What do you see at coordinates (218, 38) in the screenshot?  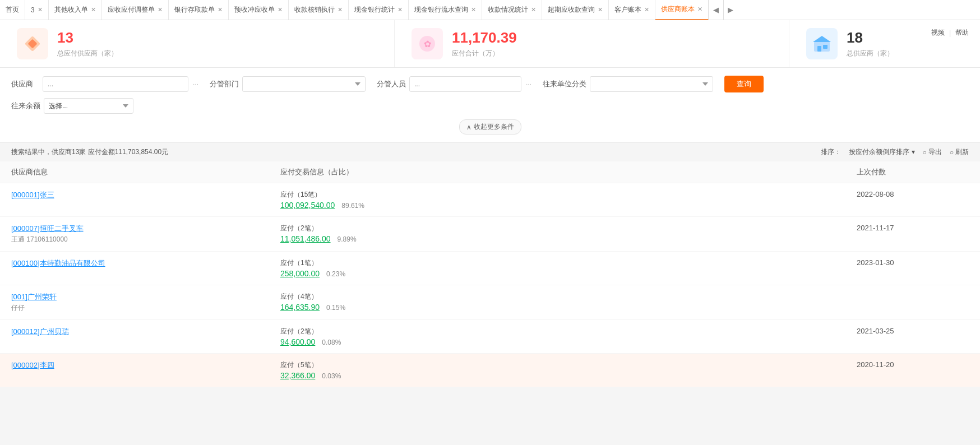 I see `stat-number-payable: 13` at bounding box center [218, 38].